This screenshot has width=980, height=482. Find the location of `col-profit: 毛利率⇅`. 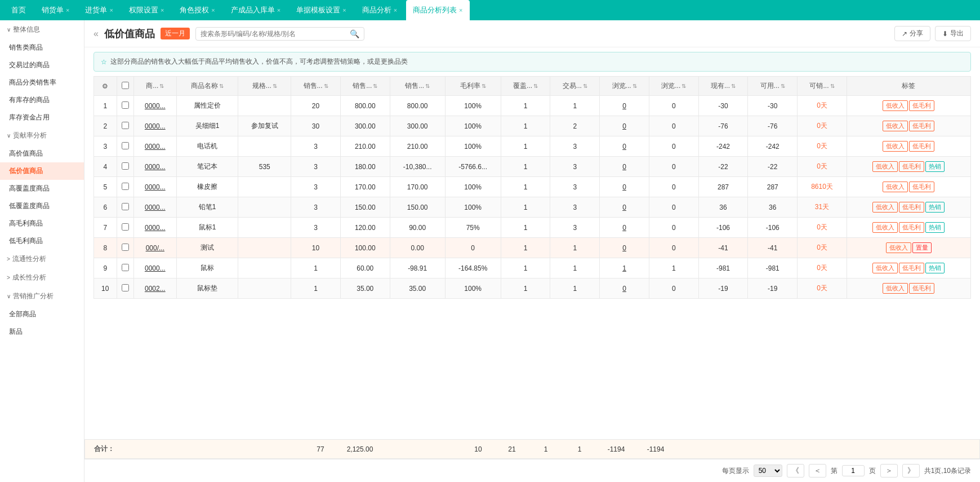

col-profit: 毛利率⇅ is located at coordinates (473, 86).